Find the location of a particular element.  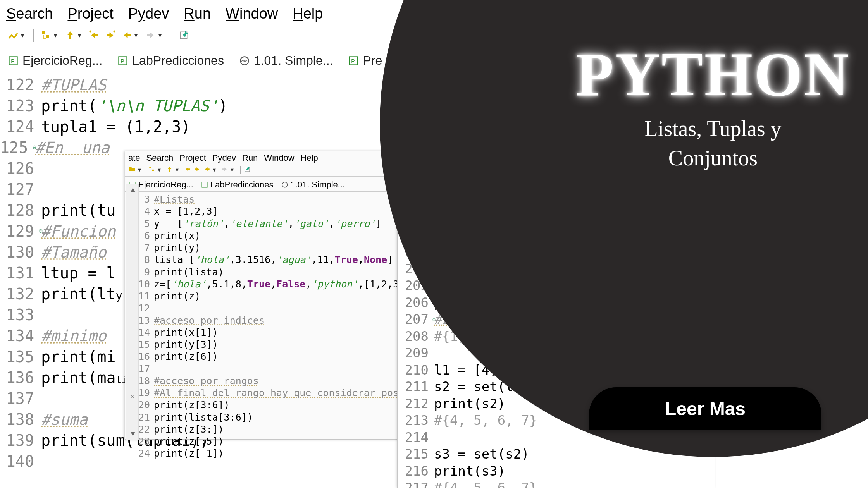

code-line: lista=['hola',3.1516,'agua',11,True,None… is located at coordinates (282, 259).